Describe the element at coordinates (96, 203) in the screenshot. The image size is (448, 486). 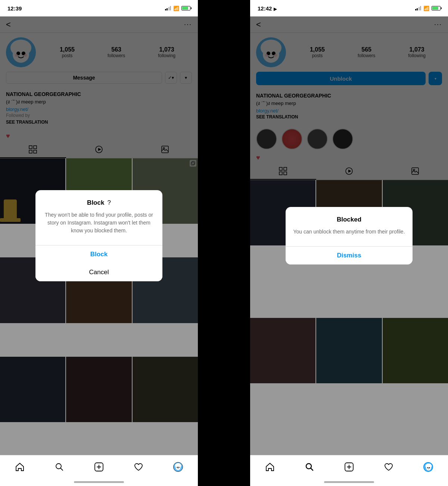
I see `block-modal-title: Block` at that location.